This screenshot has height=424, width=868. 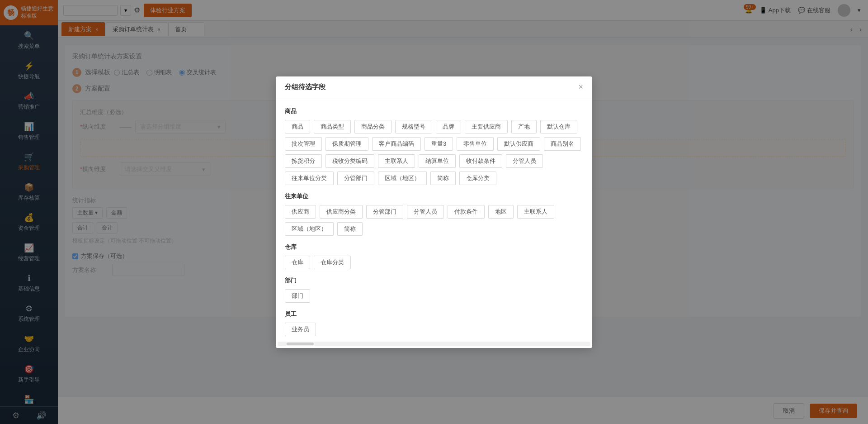 What do you see at coordinates (475, 144) in the screenshot?
I see `field-tag: 零售单位` at bounding box center [475, 144].